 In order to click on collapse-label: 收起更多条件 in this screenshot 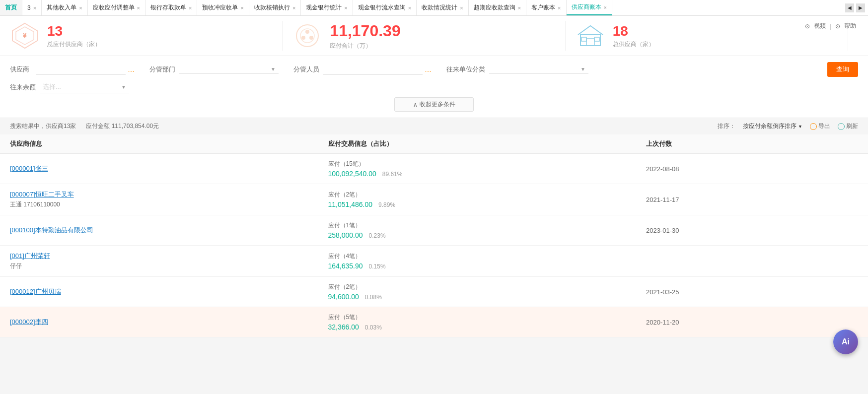, I will do `click(437, 104)`.